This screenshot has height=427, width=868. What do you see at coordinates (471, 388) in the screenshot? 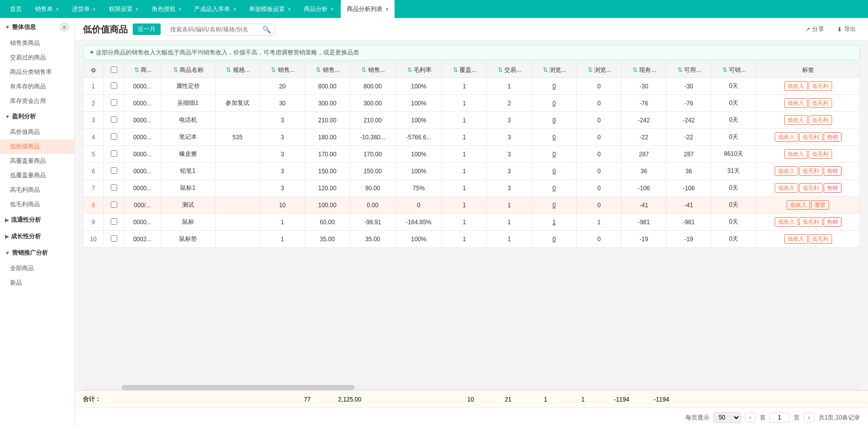
I see `horizontal-scrollbar` at bounding box center [471, 388].